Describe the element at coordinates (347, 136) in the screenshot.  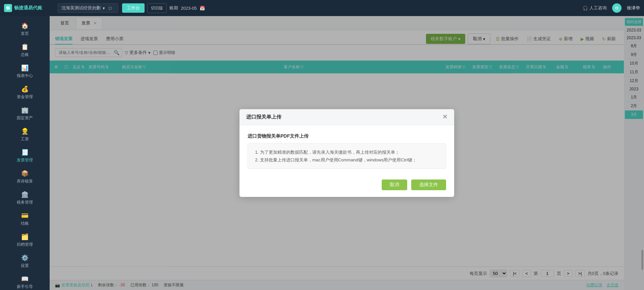
I see `dialog-body-title: 进口货物报关单PDF文件上传` at that location.